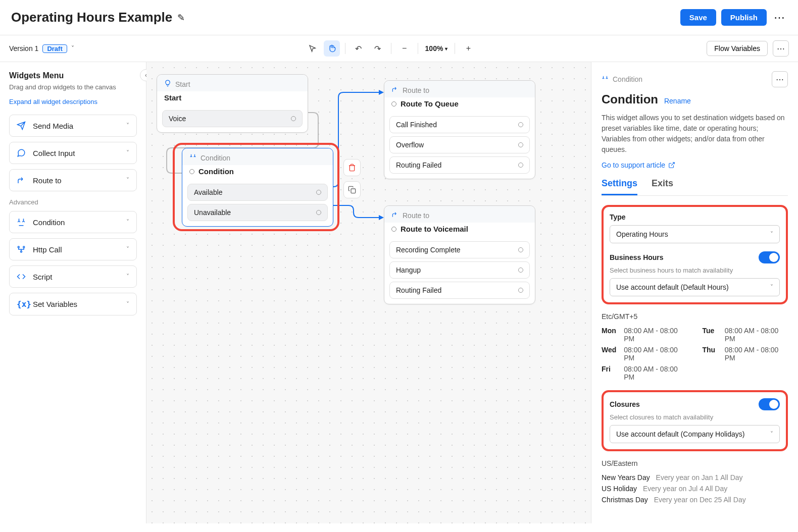 The width and height of the screenshot is (798, 532). I want to click on exit-available: Available, so click(258, 192).